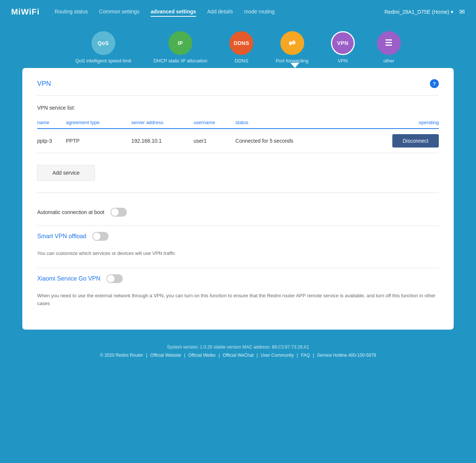 The width and height of the screenshot is (476, 463). Describe the element at coordinates (347, 355) in the screenshot. I see `footer-hotline: Service Hotline 400-100-5678` at that location.